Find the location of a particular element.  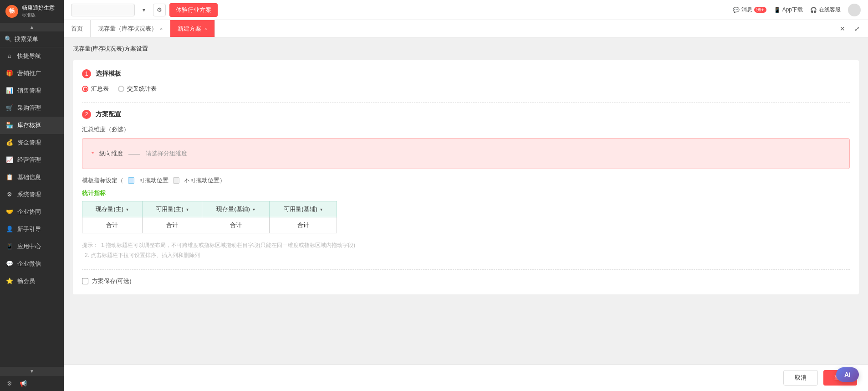

message-badge: 99+ is located at coordinates (761, 10).